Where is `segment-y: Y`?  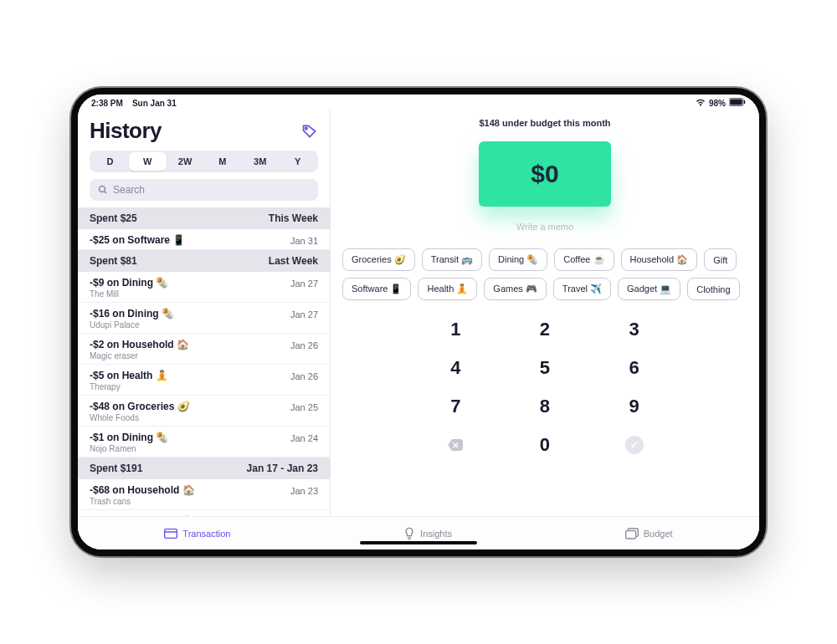
segment-y: Y is located at coordinates (298, 161).